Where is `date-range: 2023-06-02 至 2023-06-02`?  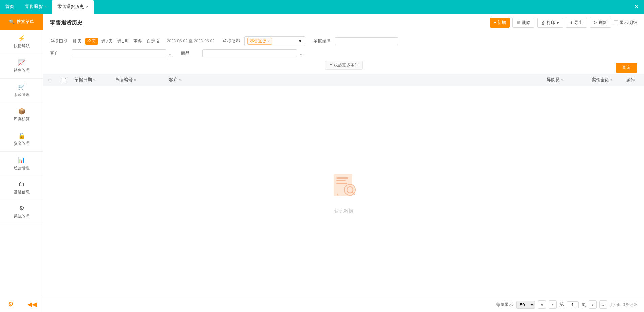 date-range: 2023-06-02 至 2023-06-02 is located at coordinates (191, 41).